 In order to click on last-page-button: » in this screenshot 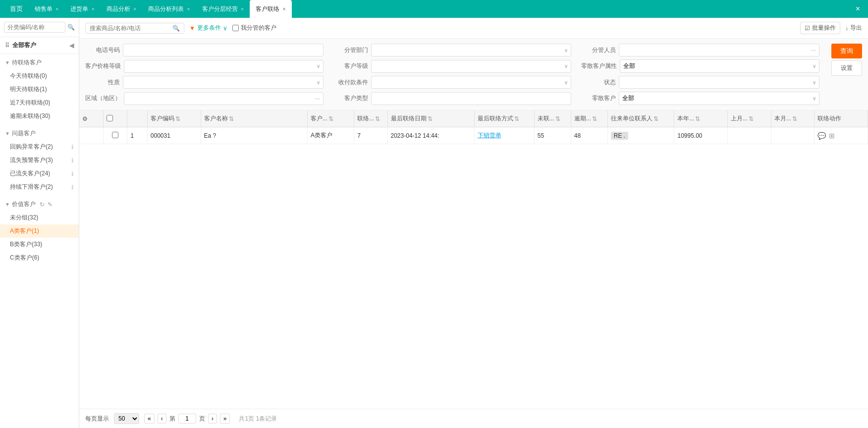, I will do `click(225, 419)`.